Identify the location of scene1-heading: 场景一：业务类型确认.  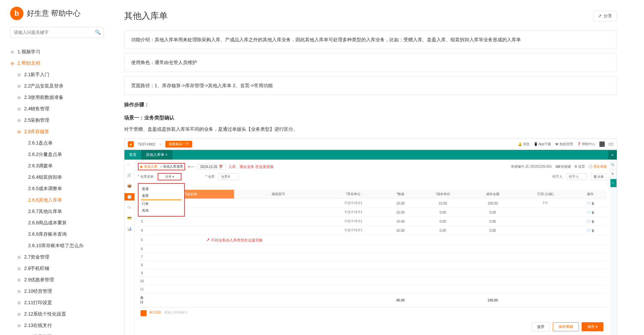
(371, 118).